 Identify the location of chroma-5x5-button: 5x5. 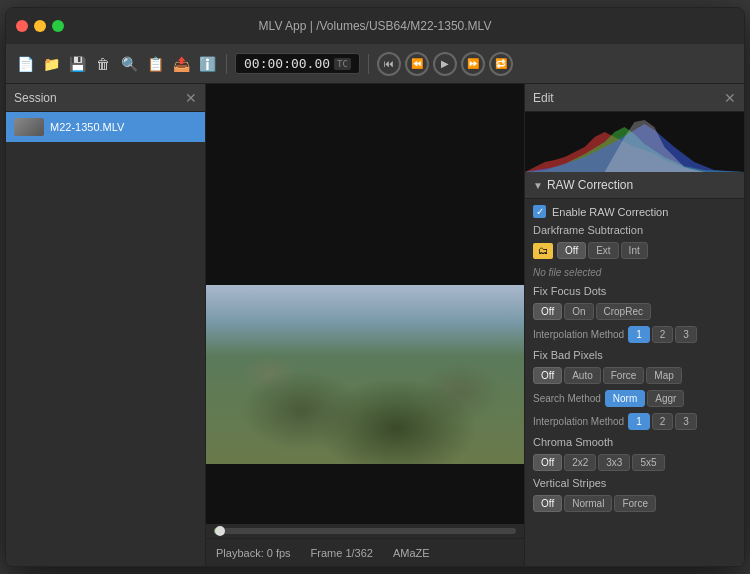
(648, 462).